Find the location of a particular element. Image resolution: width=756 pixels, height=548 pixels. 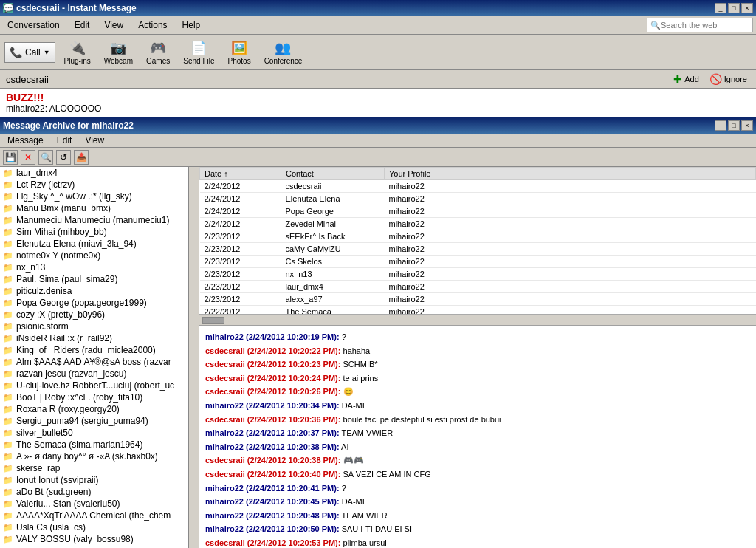

chat-text: 🎮🎮 is located at coordinates (354, 460).